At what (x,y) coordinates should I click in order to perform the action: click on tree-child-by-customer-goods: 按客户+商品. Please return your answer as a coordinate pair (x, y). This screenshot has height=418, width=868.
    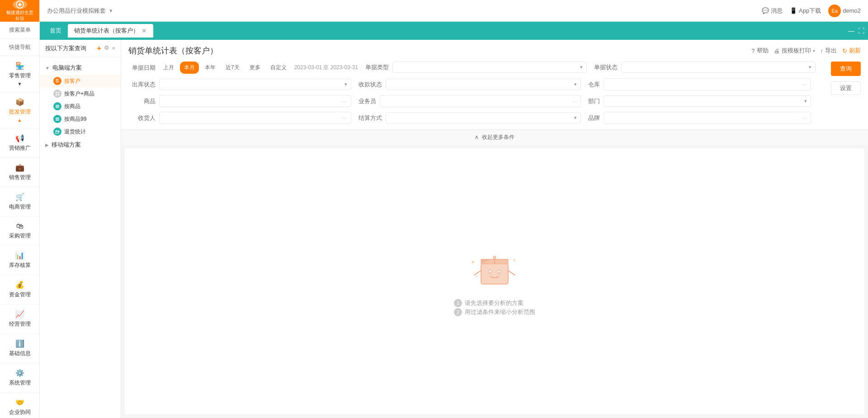
    Looking at the image, I should click on (80, 94).